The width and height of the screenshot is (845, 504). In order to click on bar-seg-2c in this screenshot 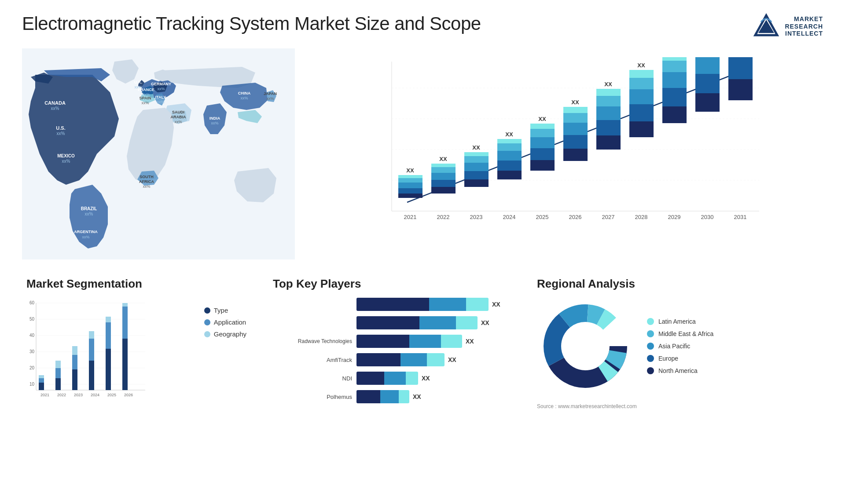, I will do `click(467, 323)`.